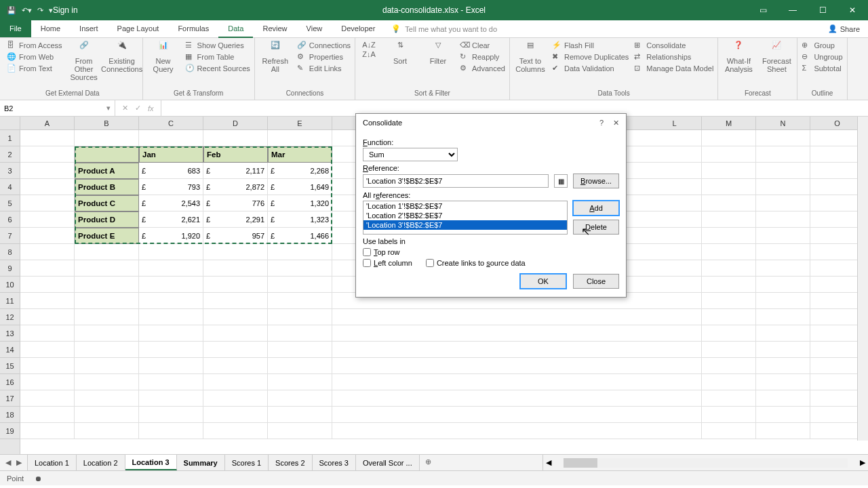  What do you see at coordinates (863, 279) in the screenshot?
I see `vertical-scrollbar` at bounding box center [863, 279].